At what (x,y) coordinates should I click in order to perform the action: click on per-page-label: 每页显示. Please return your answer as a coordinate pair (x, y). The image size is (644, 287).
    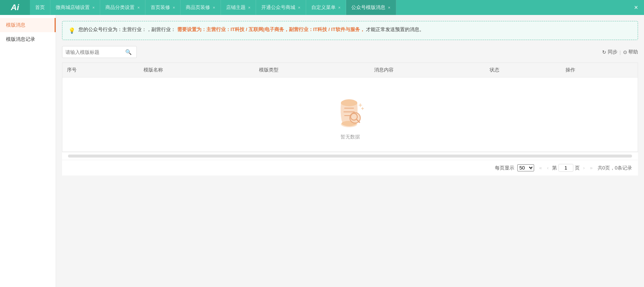
    Looking at the image, I should click on (505, 168).